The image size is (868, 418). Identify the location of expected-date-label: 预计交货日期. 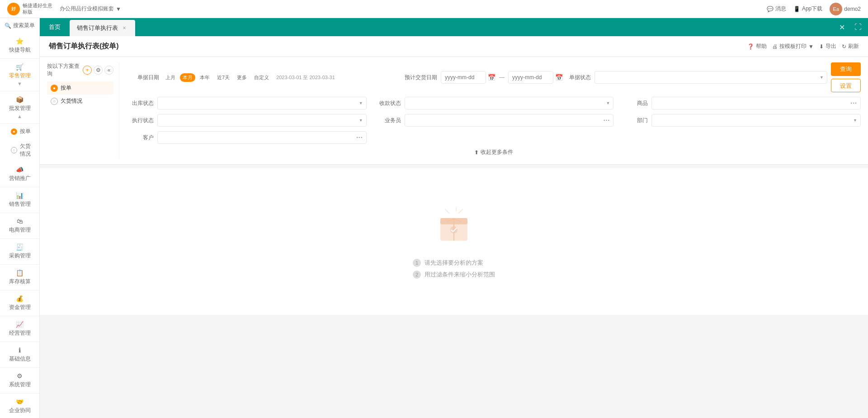
(423, 78).